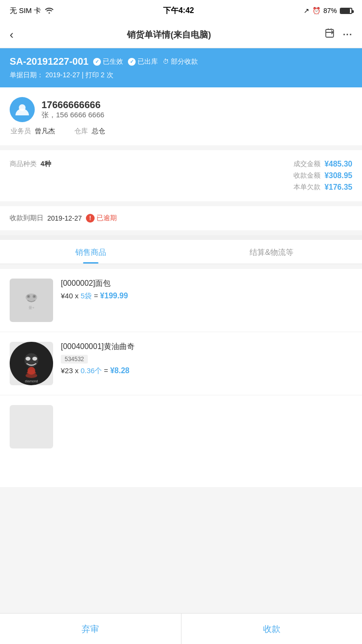 The height and width of the screenshot is (644, 362). Describe the element at coordinates (108, 62) in the screenshot. I see `status-badge-effective: ✓ 已生效` at that location.